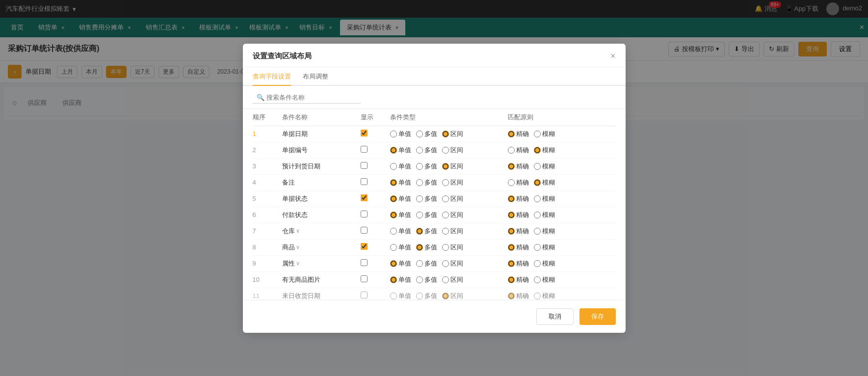 The height and width of the screenshot is (376, 868). What do you see at coordinates (545, 280) in the screenshot?
I see `row10-match-fuzzy: 模糊` at bounding box center [545, 280].